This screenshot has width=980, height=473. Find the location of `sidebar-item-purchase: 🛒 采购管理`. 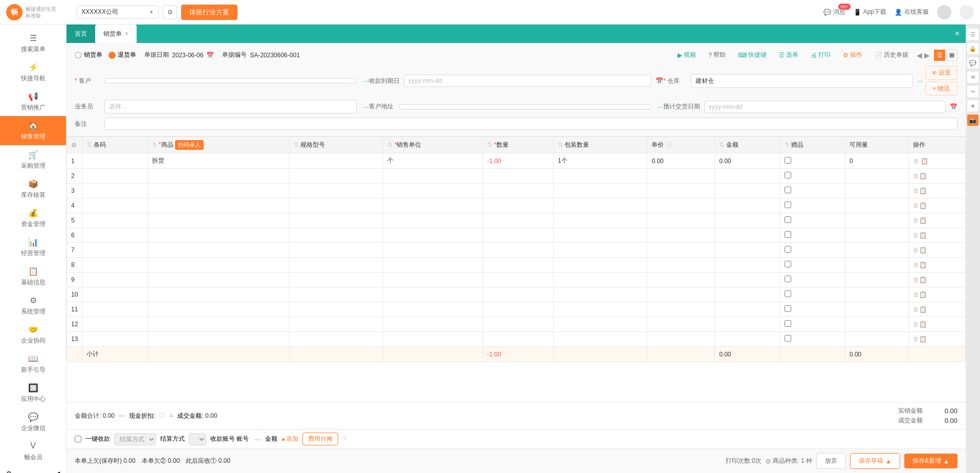

sidebar-item-purchase: 🛒 采购管理 is located at coordinates (33, 160).